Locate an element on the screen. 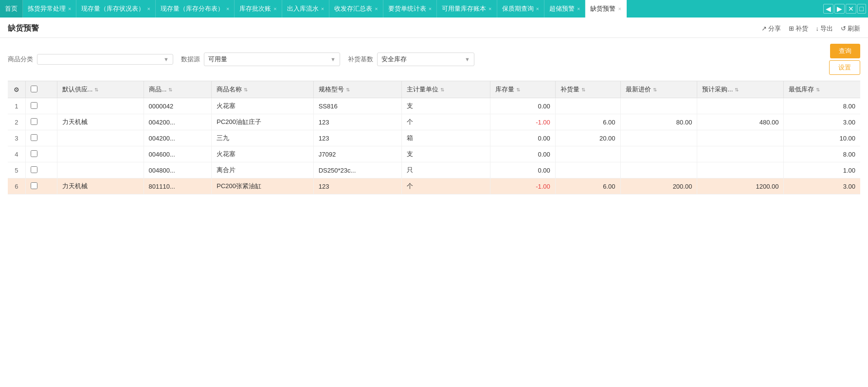 This screenshot has height=387, width=868. tab-shortage: 缺货预警 × is located at coordinates (606, 9).